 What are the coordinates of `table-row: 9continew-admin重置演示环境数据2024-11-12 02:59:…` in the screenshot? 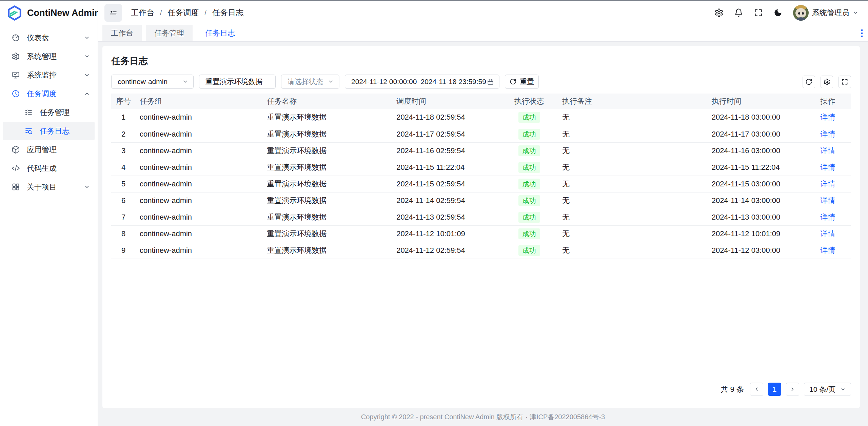 It's located at (481, 250).